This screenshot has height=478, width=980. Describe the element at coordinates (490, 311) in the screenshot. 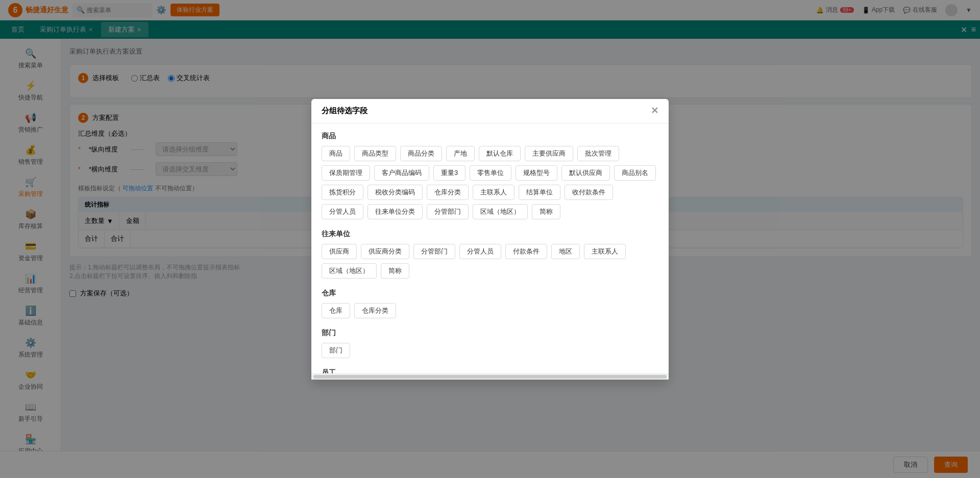

I see `field-tags-warehouse: 仓库 仓库分类` at that location.